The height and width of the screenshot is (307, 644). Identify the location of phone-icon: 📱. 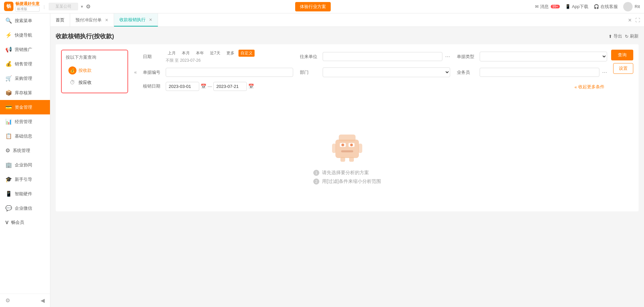
(568, 7).